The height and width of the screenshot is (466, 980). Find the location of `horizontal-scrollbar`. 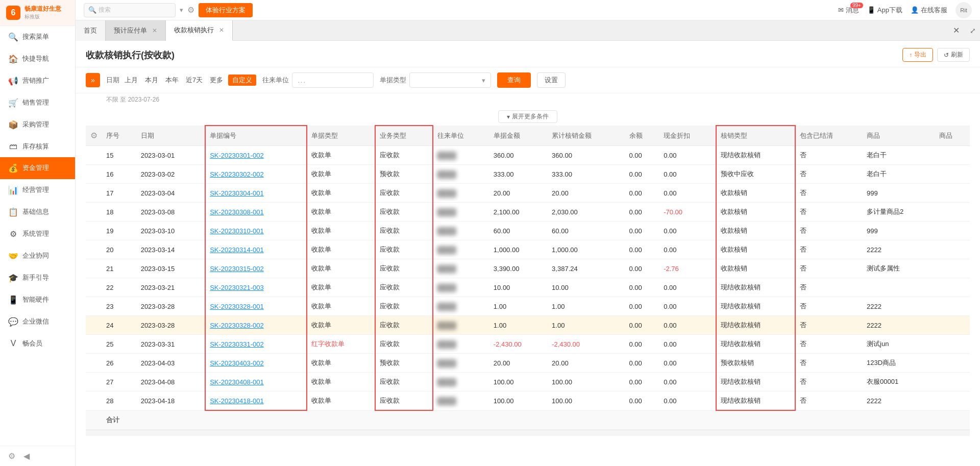

horizontal-scrollbar is located at coordinates (528, 433).